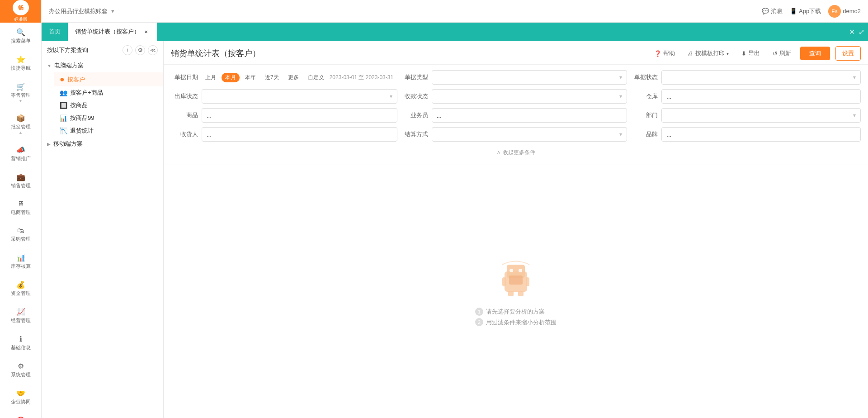 This screenshot has width=868, height=418. What do you see at coordinates (108, 131) in the screenshot?
I see `scheme-return-stats: 📉 退货统计` at bounding box center [108, 131].